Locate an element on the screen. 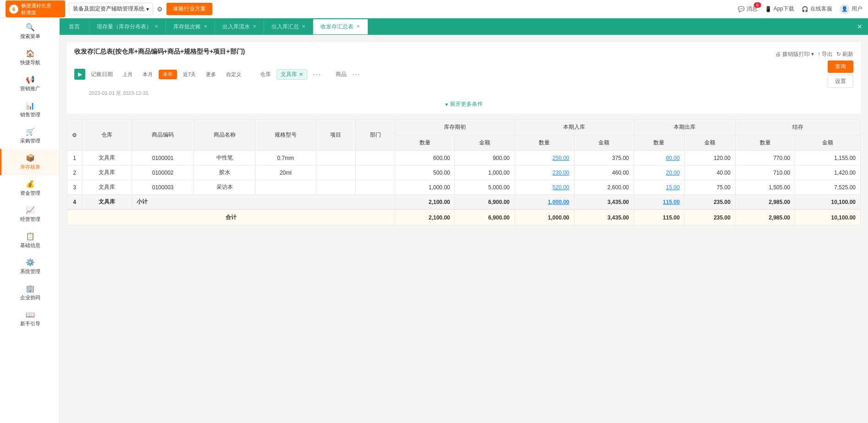 The height and width of the screenshot is (423, 868). chevron-down-icon: ▾ is located at coordinates (813, 54).